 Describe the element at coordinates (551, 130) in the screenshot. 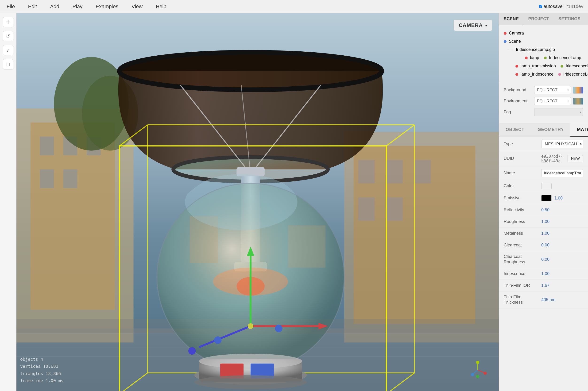

I see `tab-geometry: GEOMETRY` at that location.